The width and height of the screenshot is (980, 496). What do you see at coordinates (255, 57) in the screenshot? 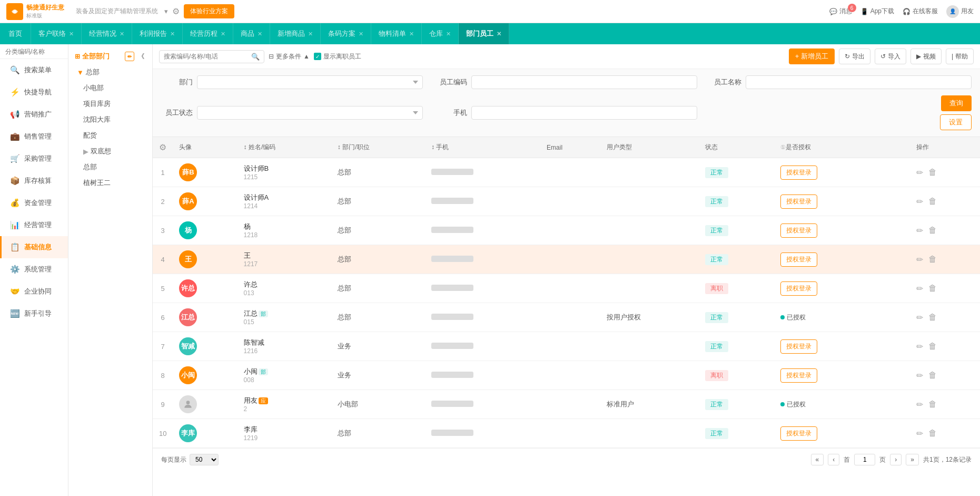
I see `search-icon: 🔍` at bounding box center [255, 57].